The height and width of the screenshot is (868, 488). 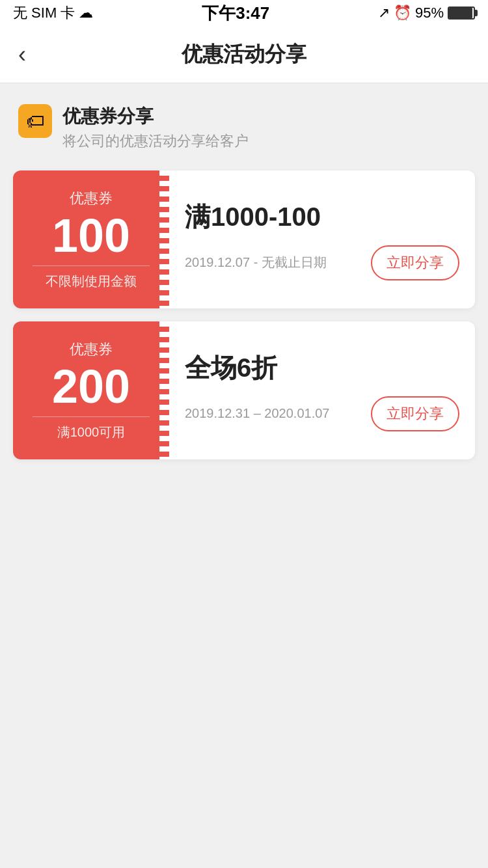 I want to click on coupon-bottom-row-0: 2019.12.07 - 无截止日期 立即分享, so click(x=322, y=263).